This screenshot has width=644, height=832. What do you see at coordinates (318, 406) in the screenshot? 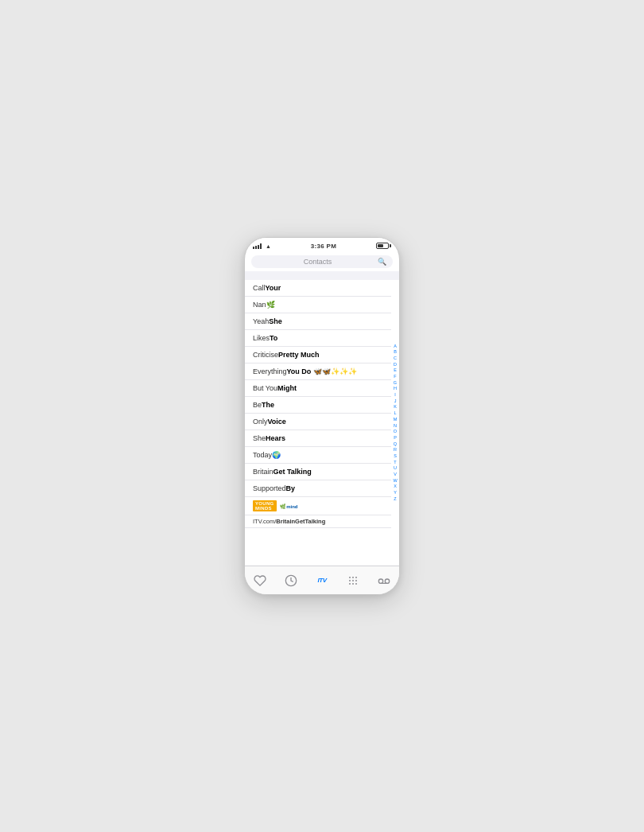
I see `list-item: Be The` at bounding box center [318, 406].